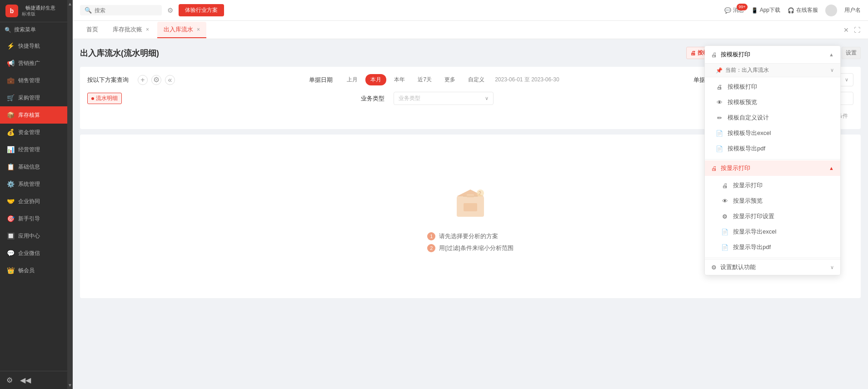  I want to click on sidebar-item-basics: 📋 基础信息, so click(34, 167).